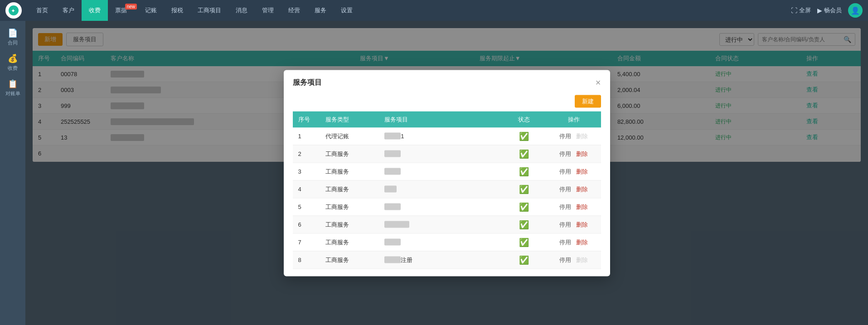 This screenshot has height=325, width=868. What do you see at coordinates (565, 153) in the screenshot?
I see `stop-button-2: 停用` at bounding box center [565, 153].